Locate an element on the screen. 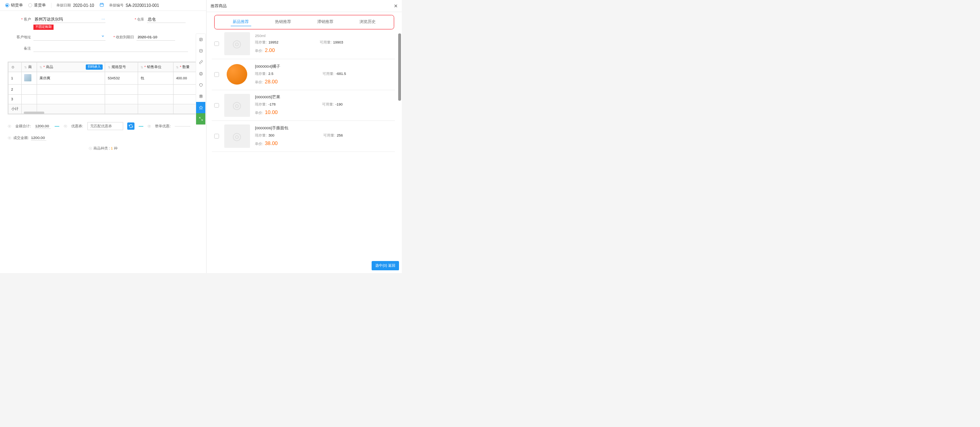  tab-hot: 热销推荐 is located at coordinates (283, 22).